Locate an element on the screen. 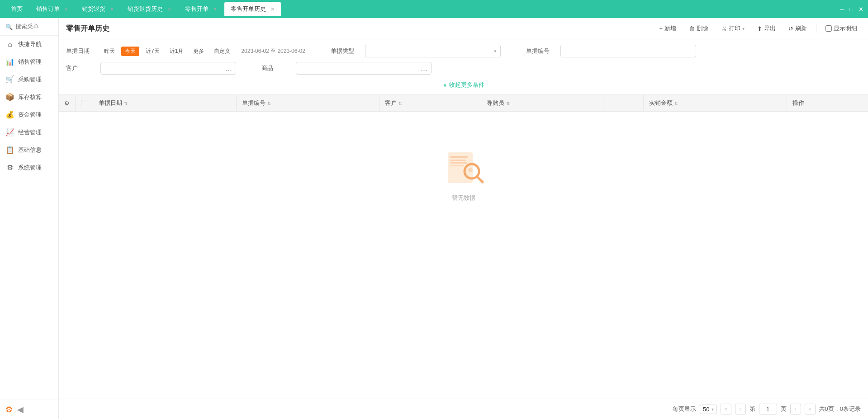 This screenshot has height=419, width=868. product-filter-label: 商品 is located at coordinates (275, 68).